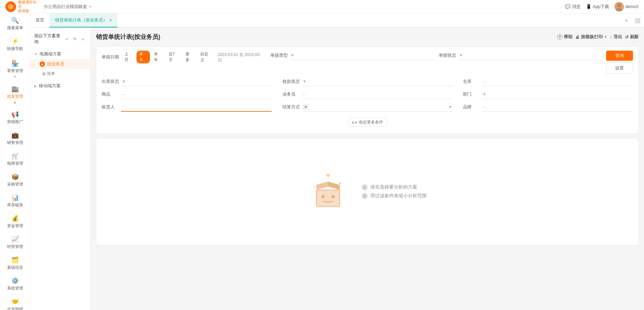 Image resolution: width=644 pixels, height=310 pixels. I want to click on wholesale-arrow: ▲, so click(15, 102).